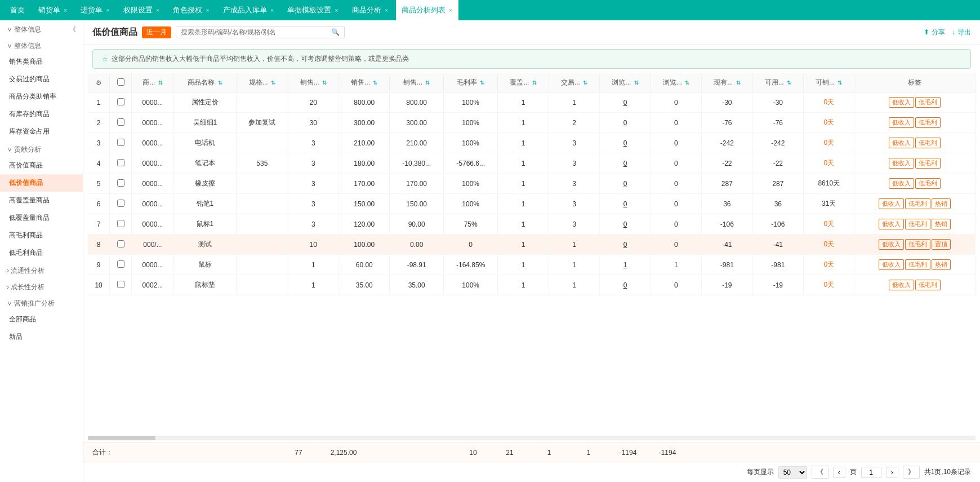 The height and width of the screenshot is (482, 980). Describe the element at coordinates (532, 472) in the screenshot. I see `pagination-bar: 每页显示 50 100 200 《 ‹ 页 › 》 共1页,10条记录` at that location.